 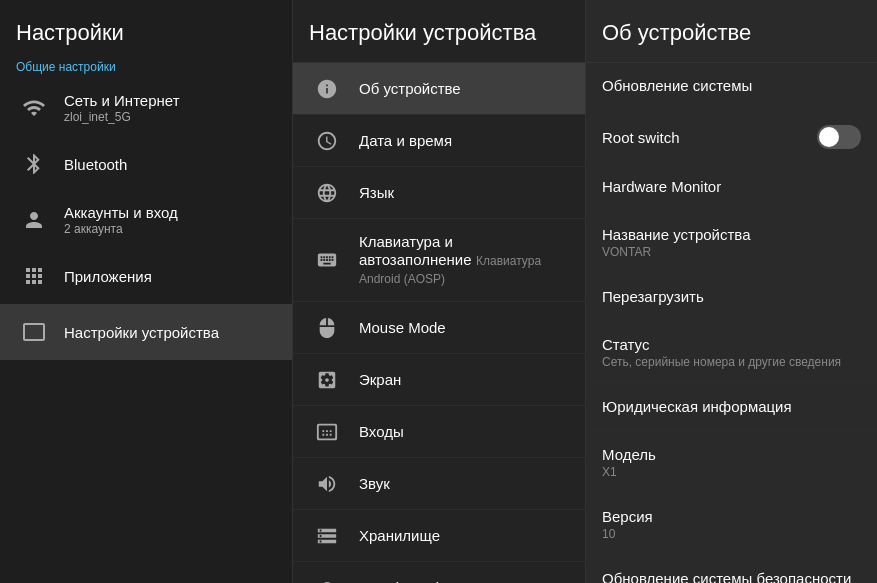 What do you see at coordinates (34, 276) in the screenshot?
I see `apps-icon` at bounding box center [34, 276].